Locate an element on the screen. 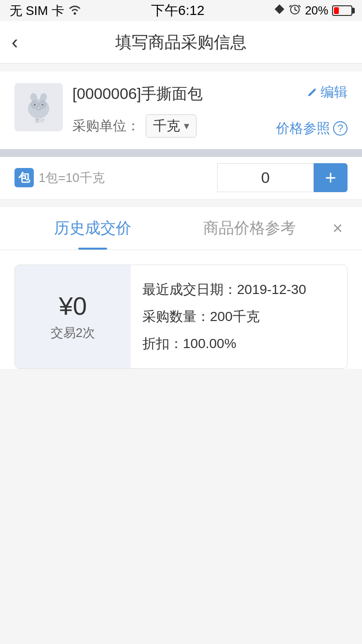 The image size is (362, 644). date-label: 最近成交日期： is located at coordinates (190, 290).